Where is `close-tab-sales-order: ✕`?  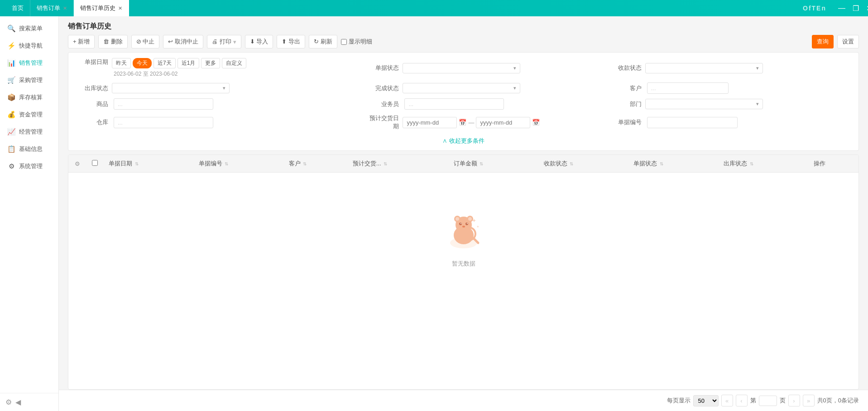
close-tab-sales-order: ✕ is located at coordinates (65, 8).